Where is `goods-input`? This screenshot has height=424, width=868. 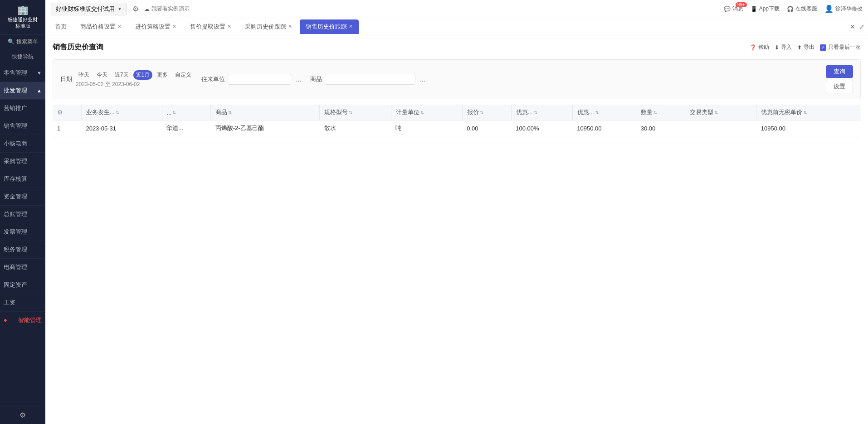
goods-input is located at coordinates (370, 79).